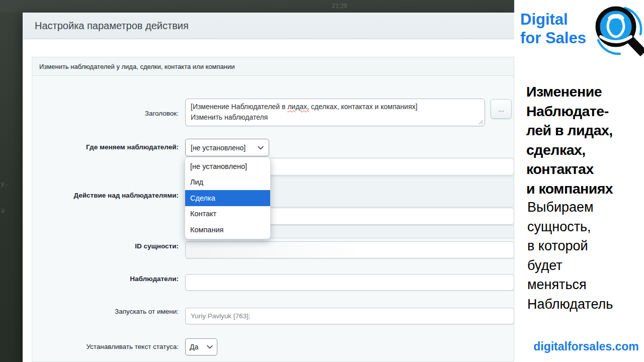 Image resolution: width=644 pixels, height=362 pixels. I want to click on sidebar-heading-line: сделках,, so click(570, 150).